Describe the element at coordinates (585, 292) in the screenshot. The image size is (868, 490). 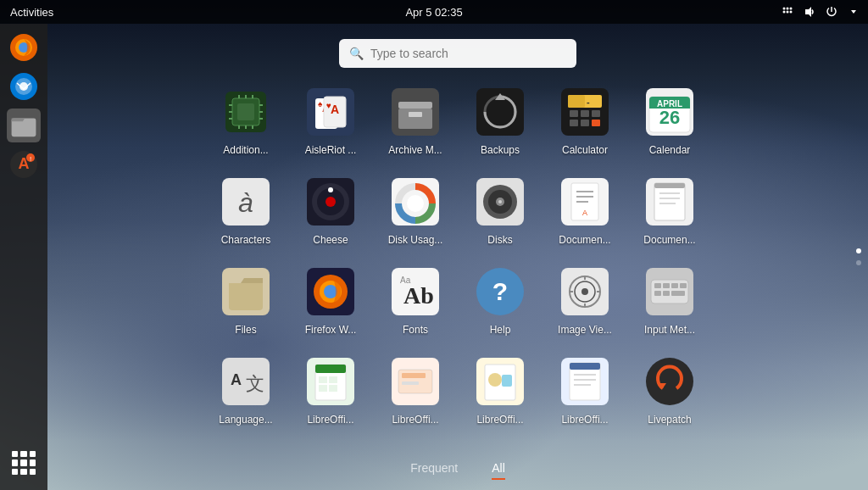
I see `app-icon-imageview` at that location.